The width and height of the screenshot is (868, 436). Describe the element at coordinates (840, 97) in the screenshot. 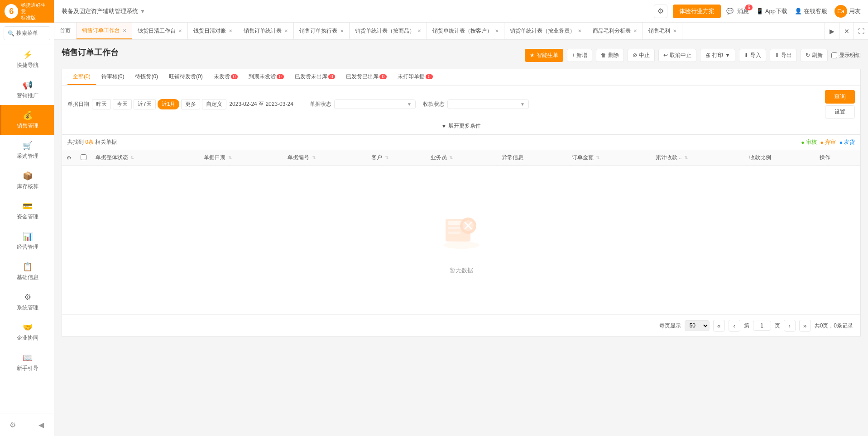

I see `query-button: 查询` at that location.